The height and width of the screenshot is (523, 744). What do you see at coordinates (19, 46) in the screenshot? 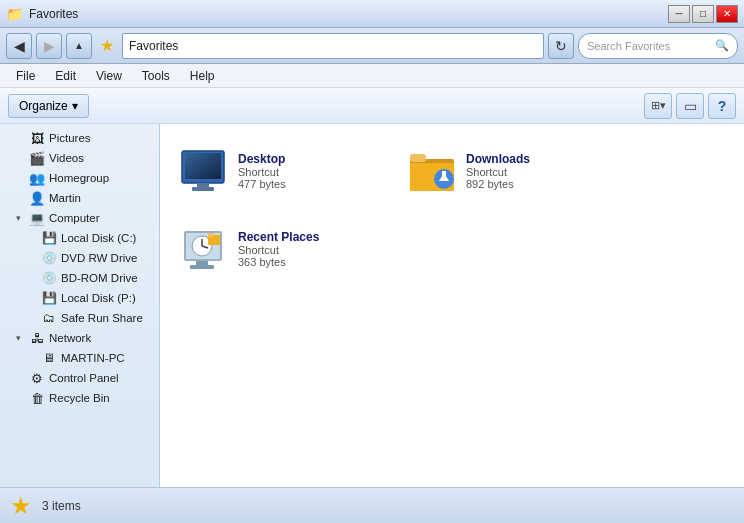
I see `back-button: ◀` at bounding box center [19, 46].